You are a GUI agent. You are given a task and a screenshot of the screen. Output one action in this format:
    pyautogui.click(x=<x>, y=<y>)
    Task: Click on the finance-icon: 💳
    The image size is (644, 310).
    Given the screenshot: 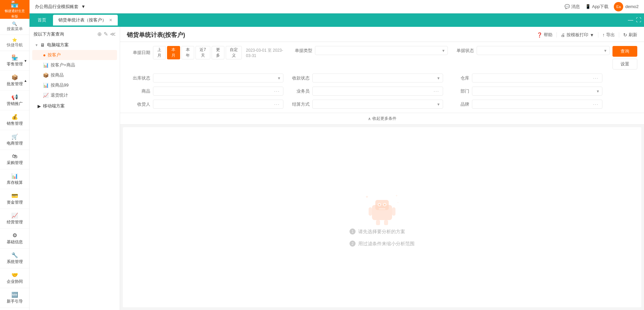 What is the action you would take?
    pyautogui.click(x=15, y=196)
    